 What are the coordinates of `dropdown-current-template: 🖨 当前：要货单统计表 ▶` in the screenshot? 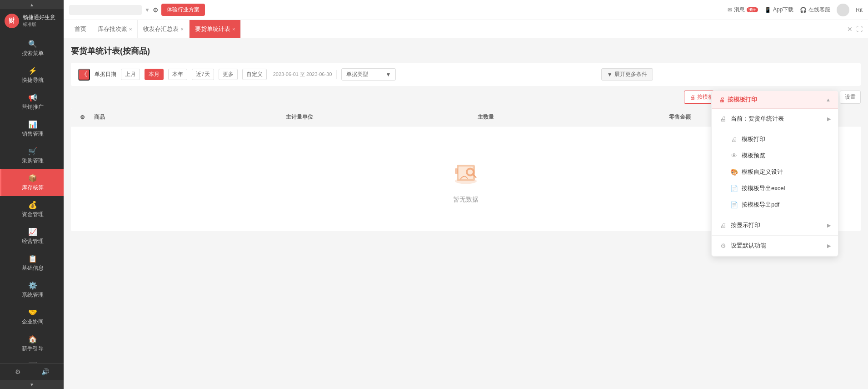 It's located at (775, 119).